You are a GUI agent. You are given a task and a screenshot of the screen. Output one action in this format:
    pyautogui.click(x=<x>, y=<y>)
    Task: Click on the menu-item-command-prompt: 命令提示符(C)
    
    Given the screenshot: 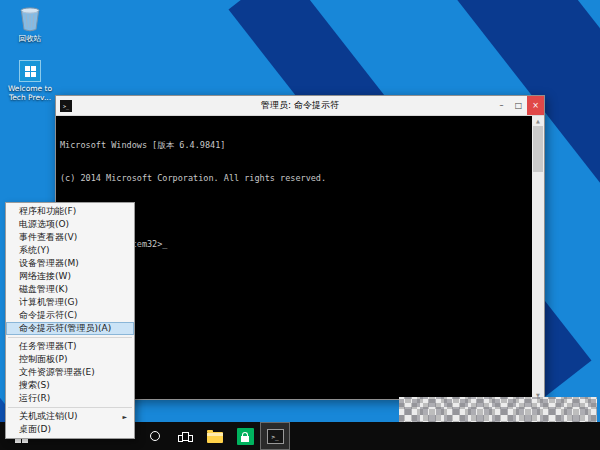 What is the action you would take?
    pyautogui.click(x=70, y=316)
    